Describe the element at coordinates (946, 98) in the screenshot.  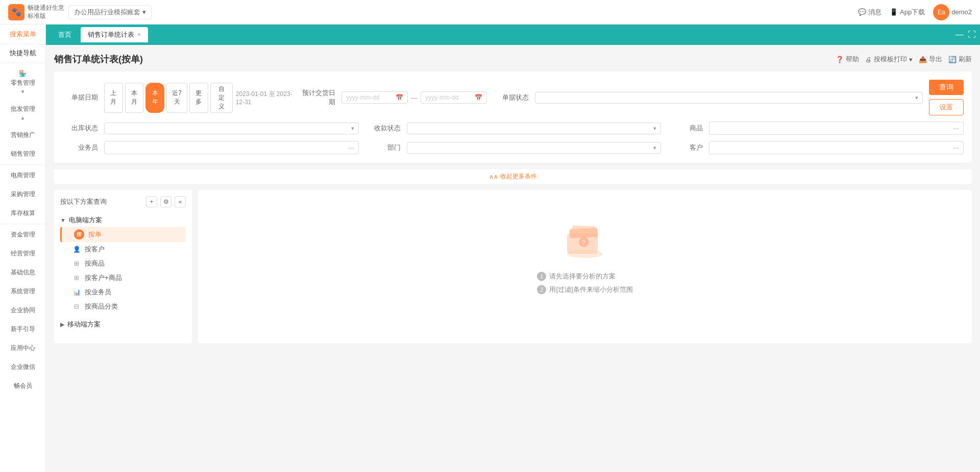
I see `action-buttons: 查询 设置` at that location.